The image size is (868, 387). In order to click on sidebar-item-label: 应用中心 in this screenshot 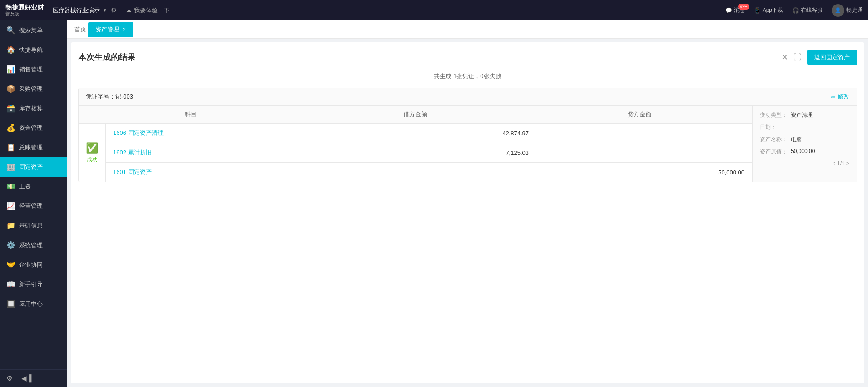, I will do `click(31, 304)`.